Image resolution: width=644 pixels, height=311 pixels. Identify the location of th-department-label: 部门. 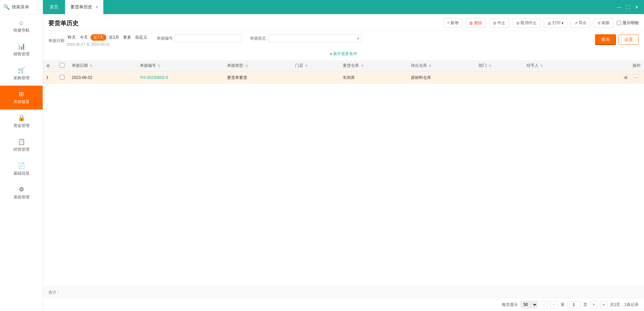
(483, 65).